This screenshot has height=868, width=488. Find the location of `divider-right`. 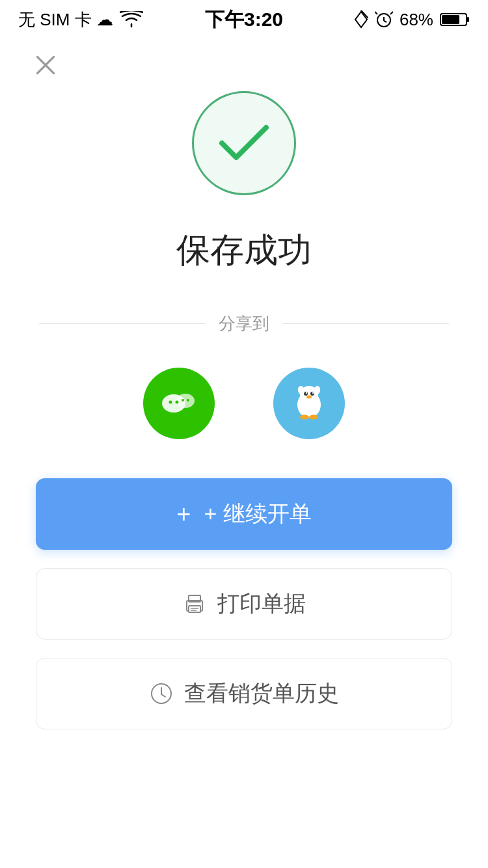

divider-right is located at coordinates (366, 324).